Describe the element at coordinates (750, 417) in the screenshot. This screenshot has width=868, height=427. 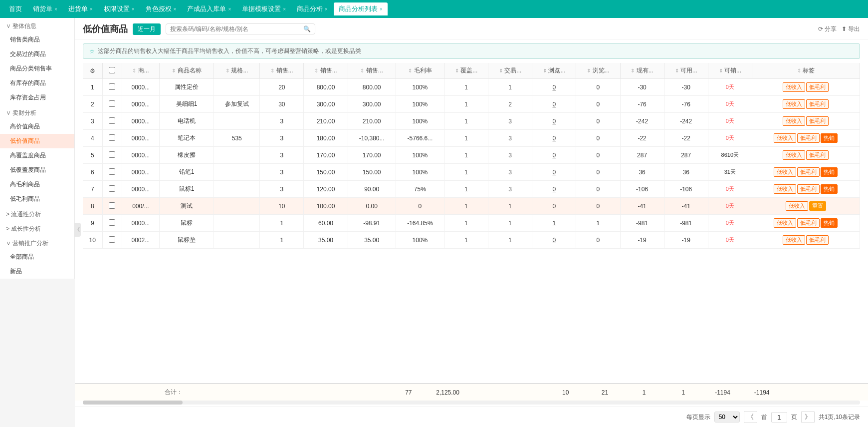
I see `first-page-button: 《` at that location.